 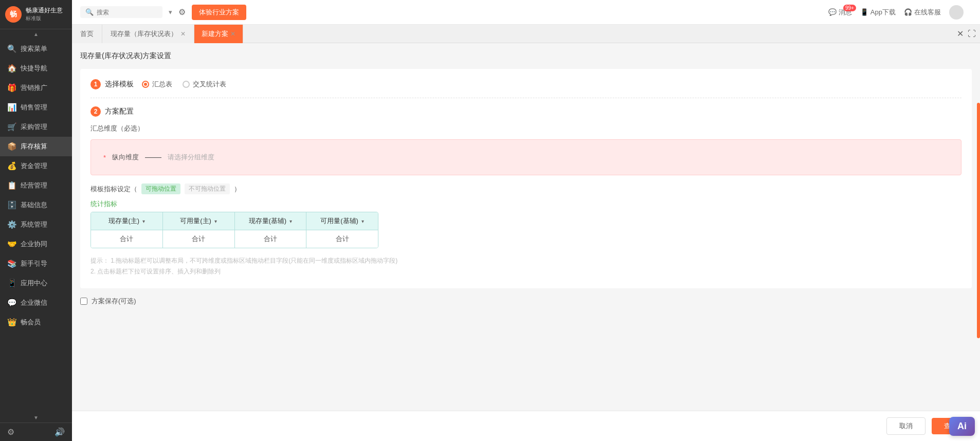 What do you see at coordinates (972, 34) in the screenshot?
I see `expand-tab-button: ⛶` at bounding box center [972, 34].